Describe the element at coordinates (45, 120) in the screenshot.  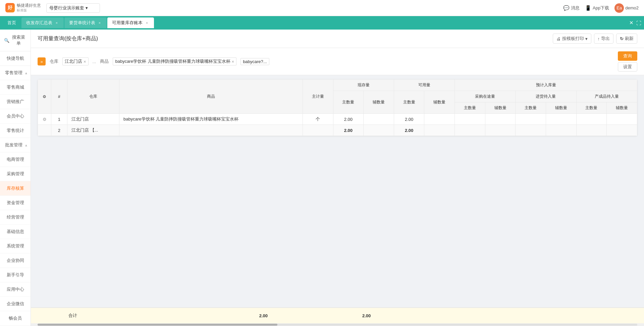
I see `row-settings-icon: ⚙` at that location.